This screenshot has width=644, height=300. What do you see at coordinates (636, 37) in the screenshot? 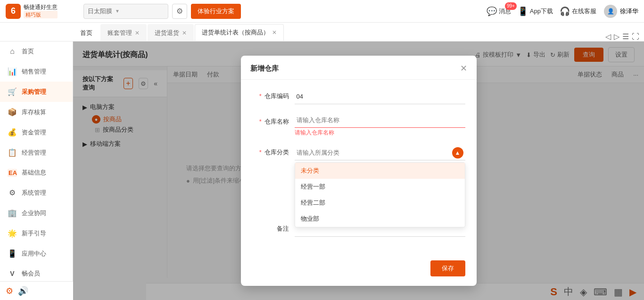
I see `tab-fullscreen-button: ⛶` at bounding box center [636, 37].